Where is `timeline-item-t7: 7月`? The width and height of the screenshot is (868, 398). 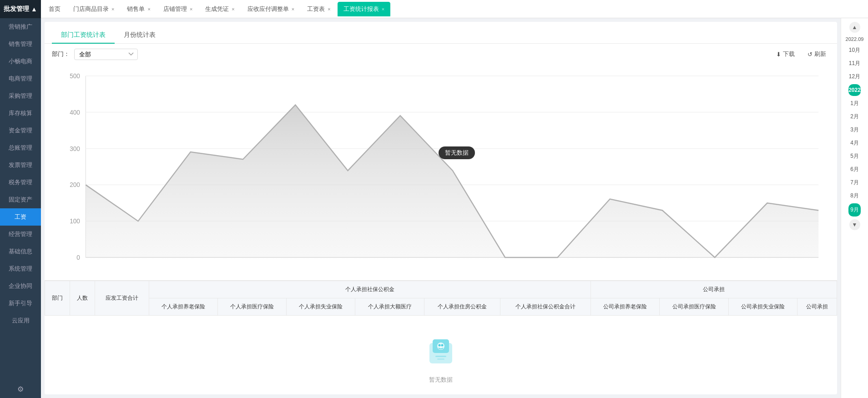
timeline-item-t7: 7月 is located at coordinates (854, 183).